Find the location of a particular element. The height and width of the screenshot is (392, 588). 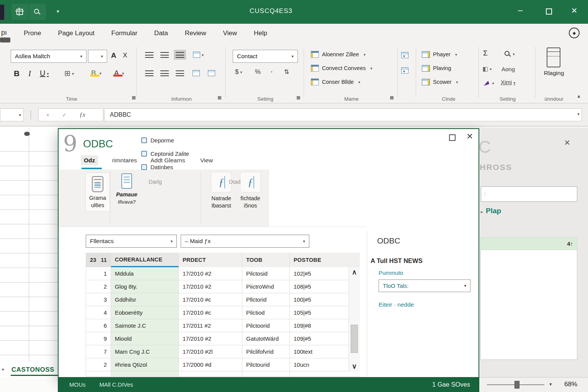

column-header-corerallance: CORERALLANCE is located at coordinates (145, 260).